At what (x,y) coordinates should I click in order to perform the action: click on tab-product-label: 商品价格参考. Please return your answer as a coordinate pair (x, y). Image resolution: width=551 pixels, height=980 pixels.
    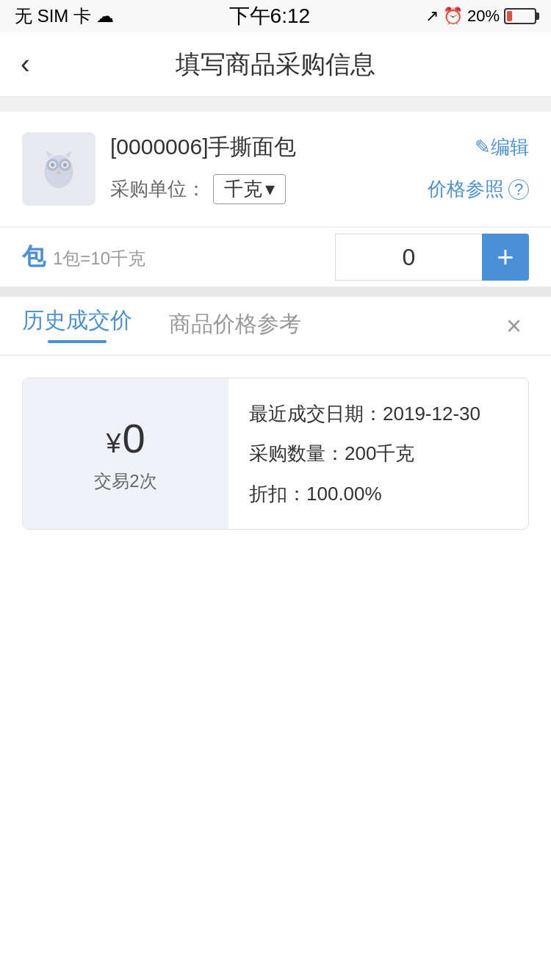
    Looking at the image, I should click on (235, 325).